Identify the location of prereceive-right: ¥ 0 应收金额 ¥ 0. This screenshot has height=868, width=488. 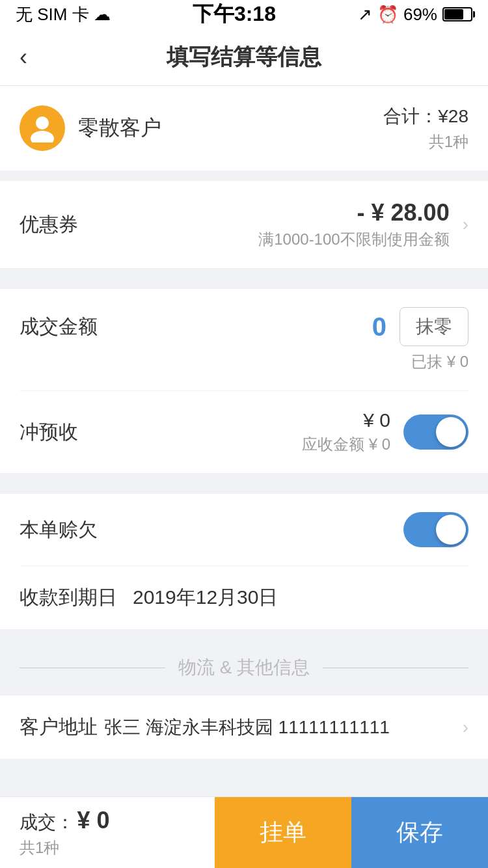
(385, 432).